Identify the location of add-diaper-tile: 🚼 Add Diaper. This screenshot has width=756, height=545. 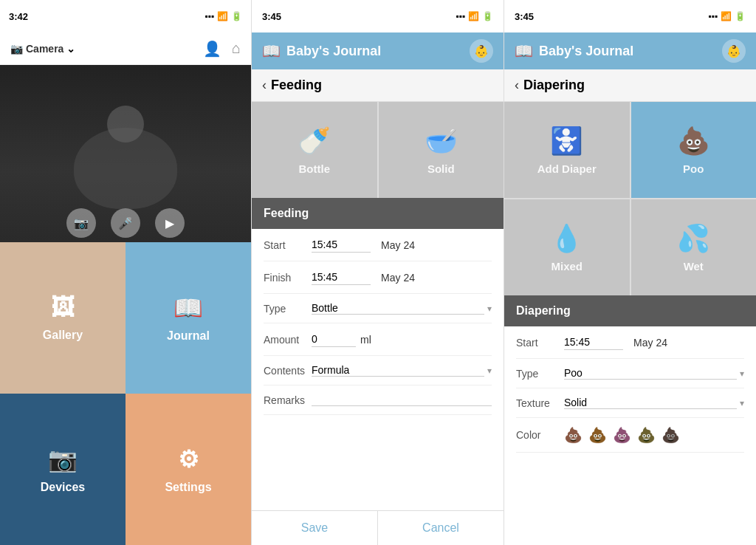
(567, 150).